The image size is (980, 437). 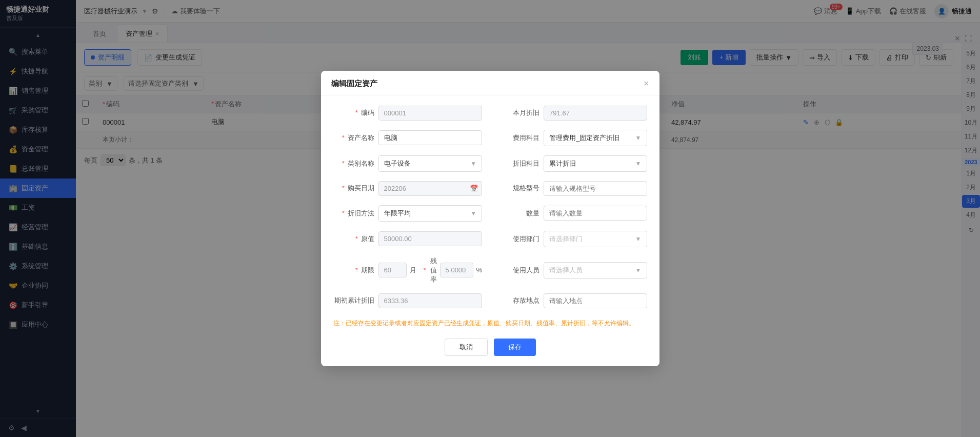 I want to click on spec-input, so click(x=595, y=189).